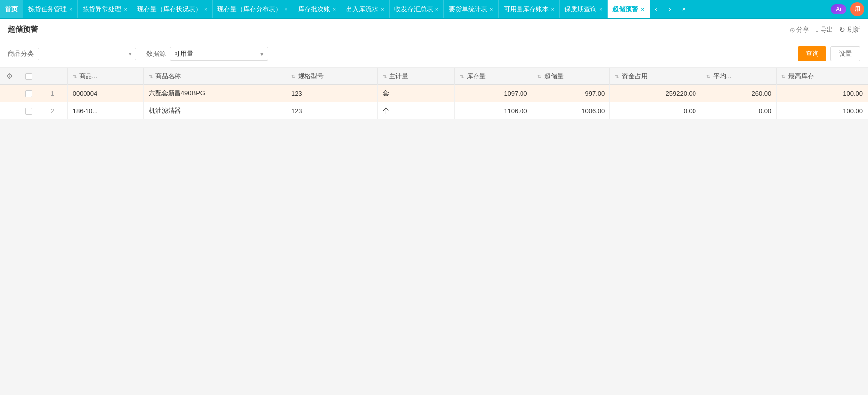 Image resolution: width=868 pixels, height=395 pixels. I want to click on th-checkbox, so click(29, 76).